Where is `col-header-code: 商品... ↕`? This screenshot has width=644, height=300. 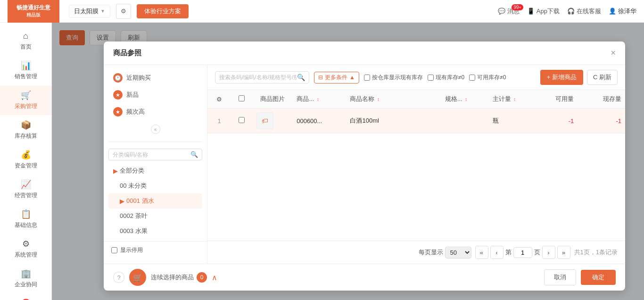
col-header-code: 商品... ↕ is located at coordinates (320, 99).